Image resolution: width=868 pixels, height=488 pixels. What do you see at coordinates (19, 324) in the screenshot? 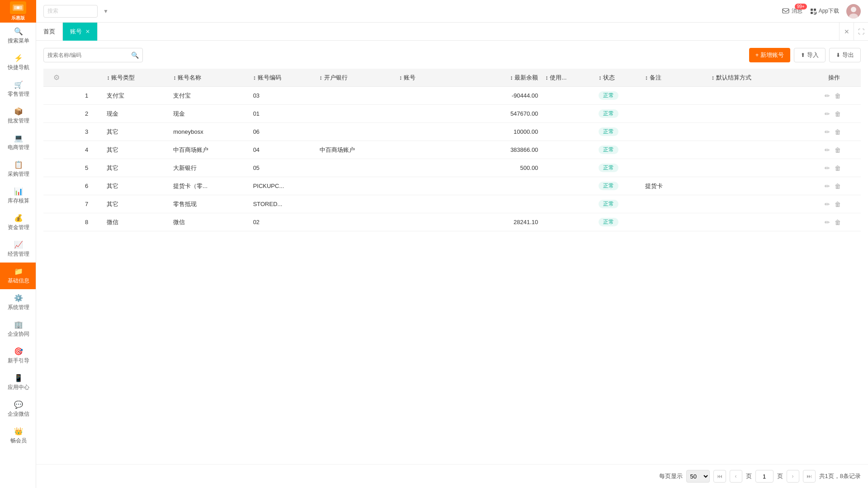
I see `company-icon: 🏢` at bounding box center [19, 324].